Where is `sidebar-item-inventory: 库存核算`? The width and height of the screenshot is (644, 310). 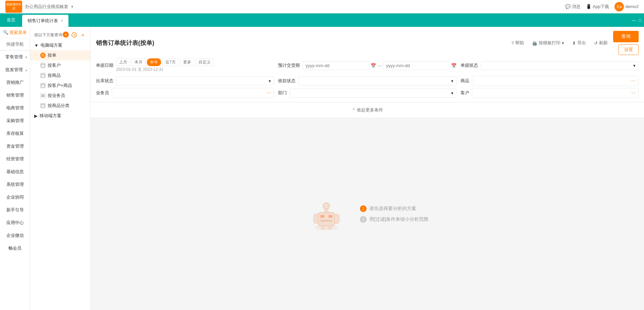
sidebar-item-inventory: 库存核算 is located at coordinates (15, 134).